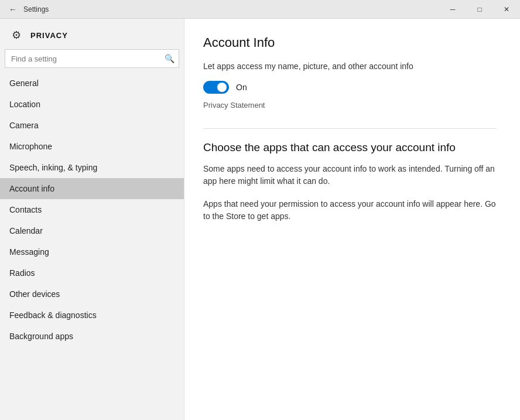  Describe the element at coordinates (216, 87) in the screenshot. I see `account-info-toggle` at that location.